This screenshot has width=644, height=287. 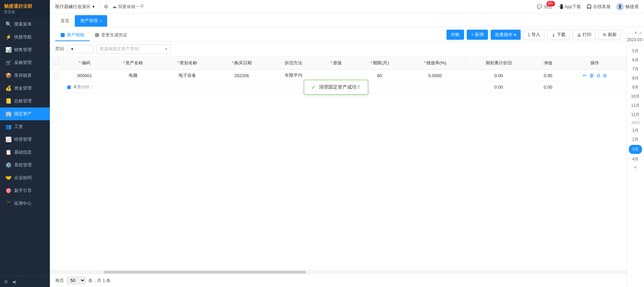 I want to click on category-type-select: ▾, so click(x=80, y=49).